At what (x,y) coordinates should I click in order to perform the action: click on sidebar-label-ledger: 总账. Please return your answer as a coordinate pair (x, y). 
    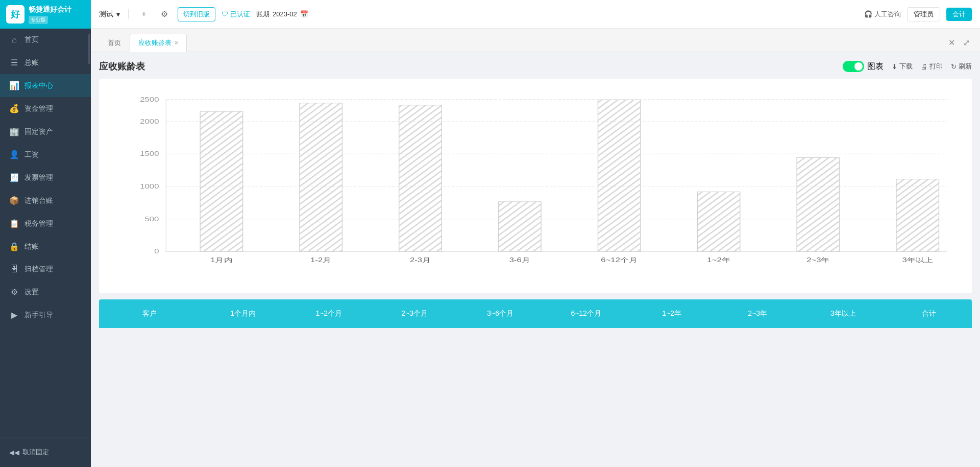
    Looking at the image, I should click on (32, 63).